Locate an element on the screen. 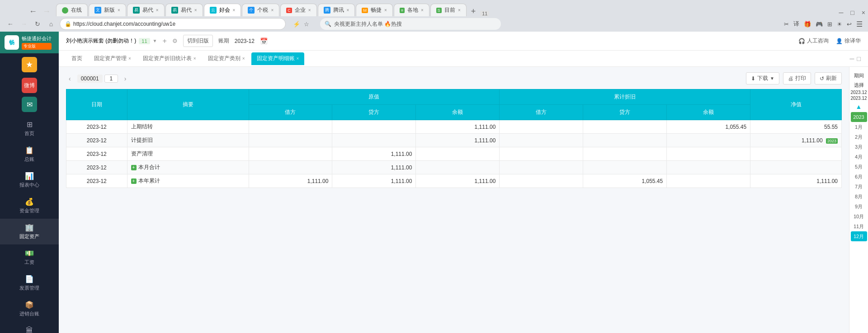 Image resolution: width=868 pixels, height=333 pixels. switch-version-btn: 切到旧版 is located at coordinates (198, 41).